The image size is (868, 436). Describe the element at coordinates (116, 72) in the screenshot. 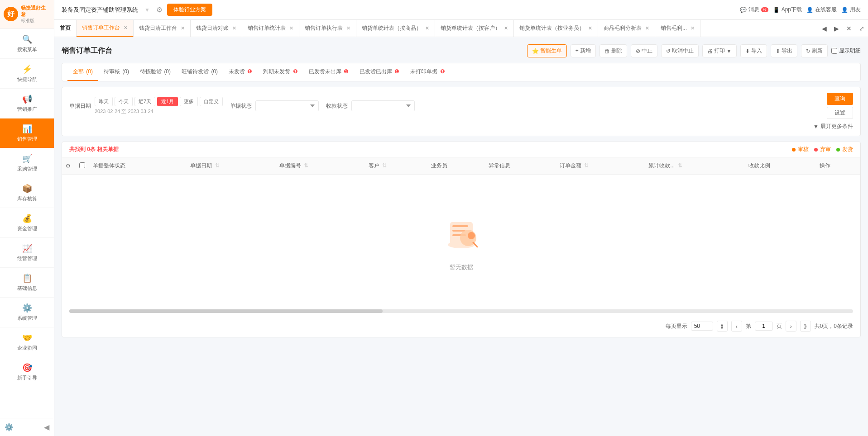

I see `filter-tab-pending-review: 待审核 (0)` at that location.